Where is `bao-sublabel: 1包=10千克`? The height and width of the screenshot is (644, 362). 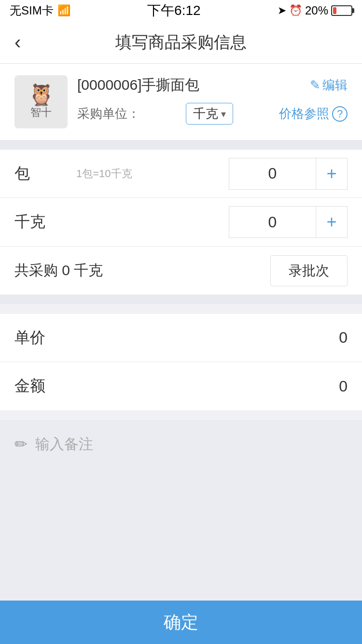 bao-sublabel: 1包=10千克 is located at coordinates (104, 174).